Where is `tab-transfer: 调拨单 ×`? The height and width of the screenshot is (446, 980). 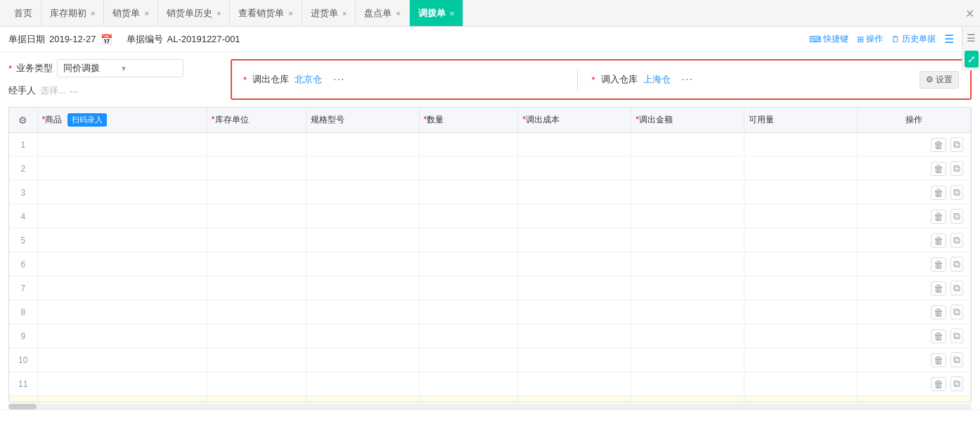 tab-transfer: 调拨单 × is located at coordinates (437, 13).